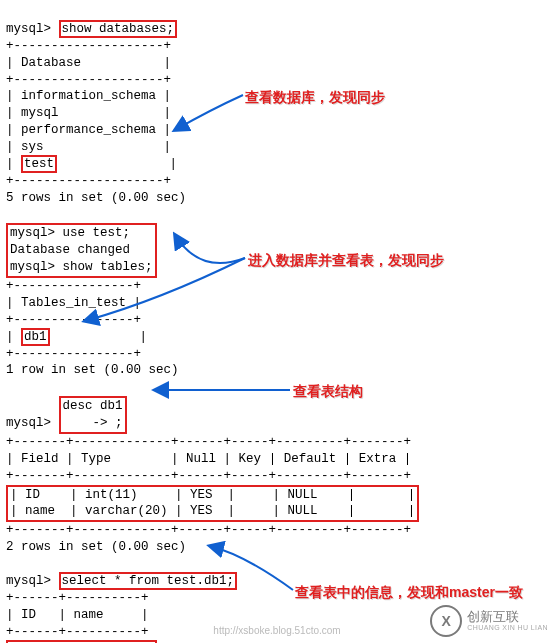  Describe the element at coordinates (39, 164) in the screenshot. I see `db-row-test: test` at that location.